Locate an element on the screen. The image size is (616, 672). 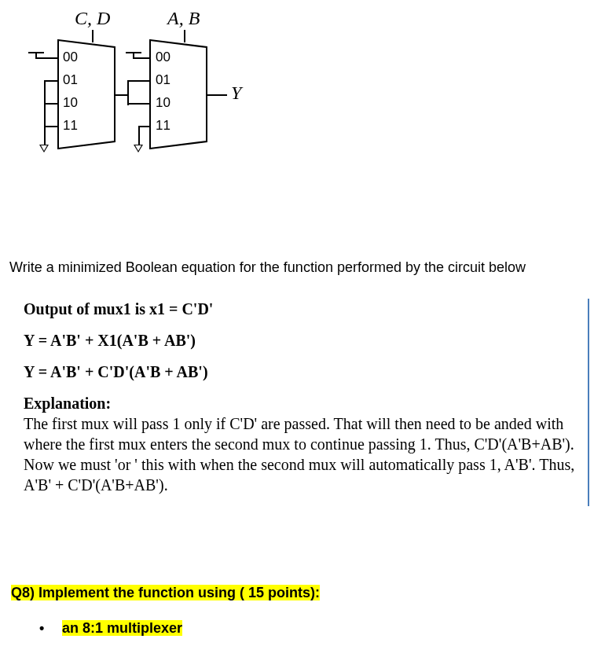
mux2-input-11: 11 is located at coordinates (163, 126).